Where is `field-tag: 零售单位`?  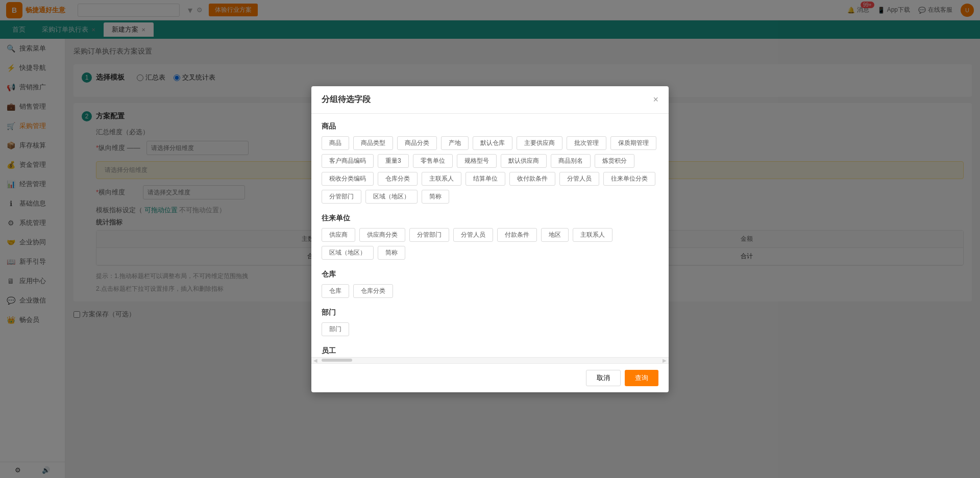 field-tag: 零售单位 is located at coordinates (433, 161).